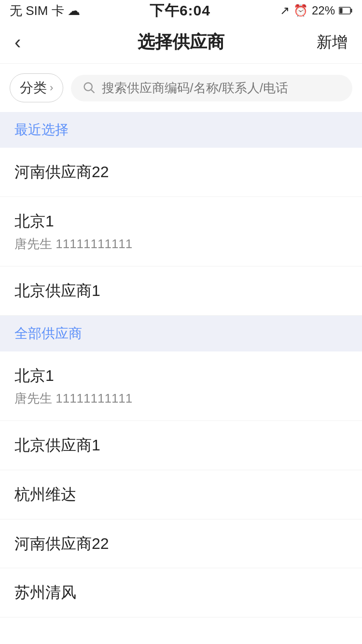  I want to click on page-title: 选择供应商, so click(181, 42).